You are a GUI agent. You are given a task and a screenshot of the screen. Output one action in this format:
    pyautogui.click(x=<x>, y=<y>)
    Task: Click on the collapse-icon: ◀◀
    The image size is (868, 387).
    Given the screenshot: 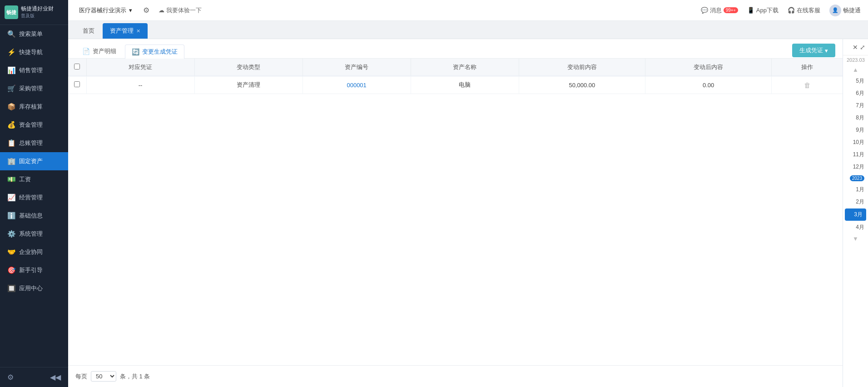 What is the action you would take?
    pyautogui.click(x=55, y=377)
    